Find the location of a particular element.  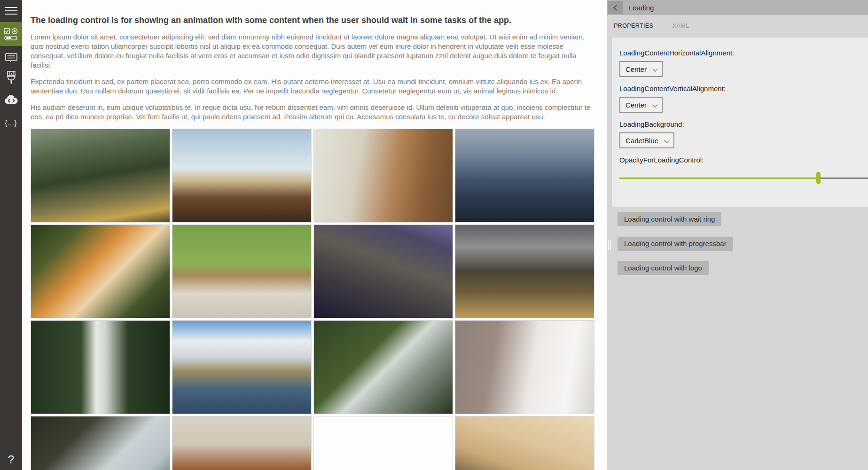

sidebar-item-notifications is located at coordinates (11, 59).